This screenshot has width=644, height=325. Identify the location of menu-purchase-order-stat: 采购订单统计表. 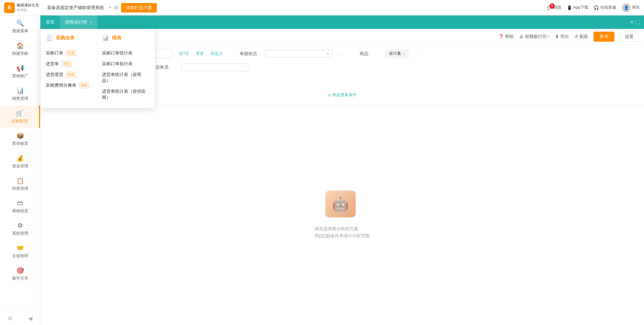
(126, 53).